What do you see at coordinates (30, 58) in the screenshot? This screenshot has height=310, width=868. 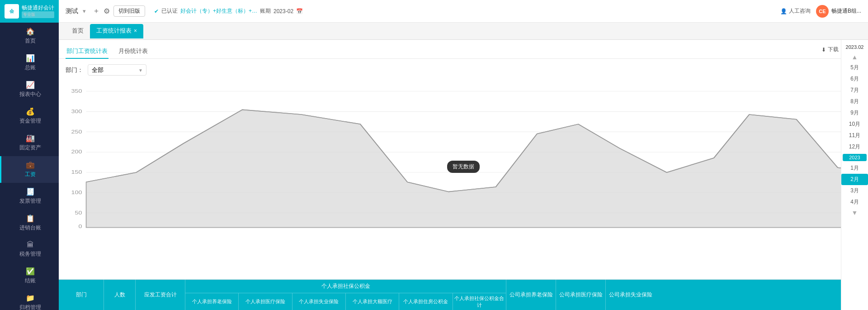 I see `nav-icon-ledger: 📊` at bounding box center [30, 58].